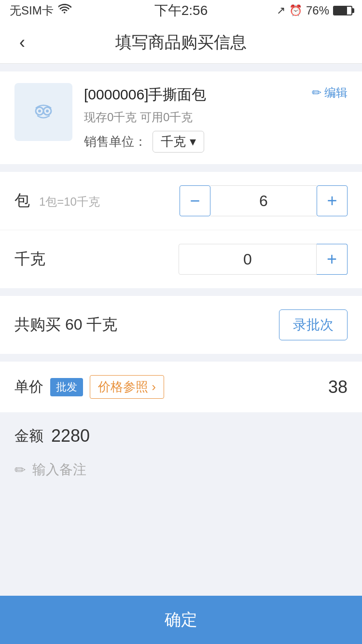  What do you see at coordinates (332, 259) in the screenshot?
I see `kg-plus-button: +` at bounding box center [332, 259].